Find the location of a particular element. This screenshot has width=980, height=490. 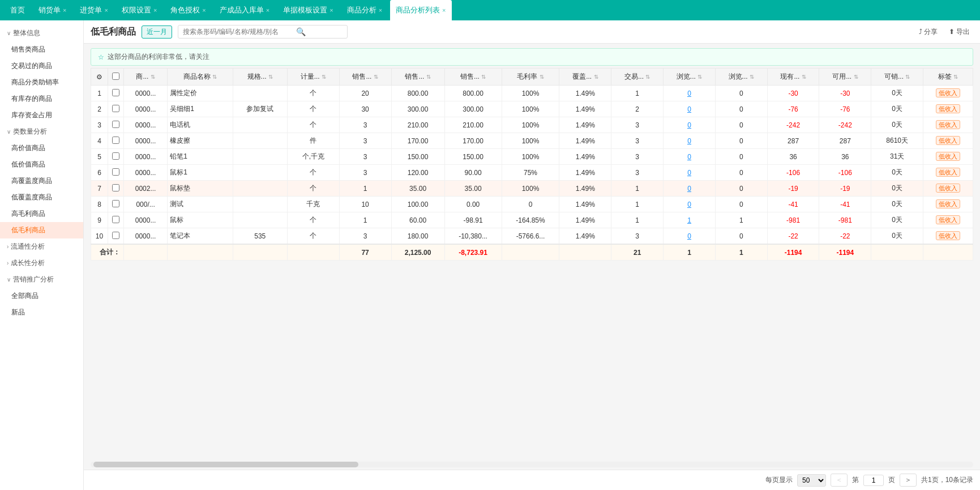

col-current-stock: 现有... ⇅ is located at coordinates (793, 77).